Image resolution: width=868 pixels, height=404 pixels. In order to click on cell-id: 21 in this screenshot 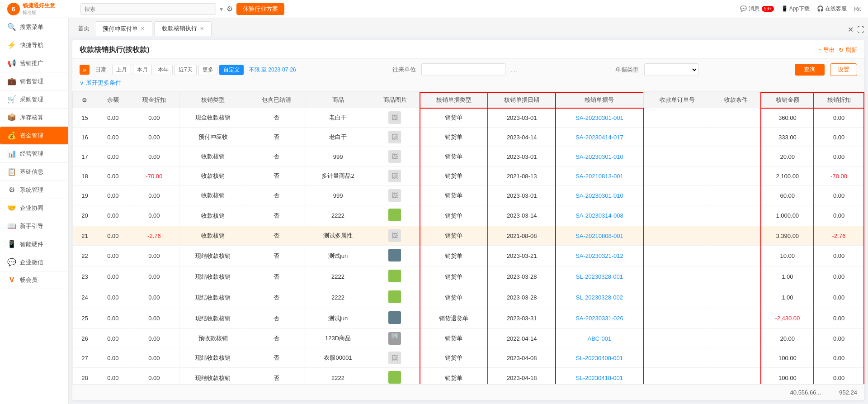, I will do `click(85, 236)`.